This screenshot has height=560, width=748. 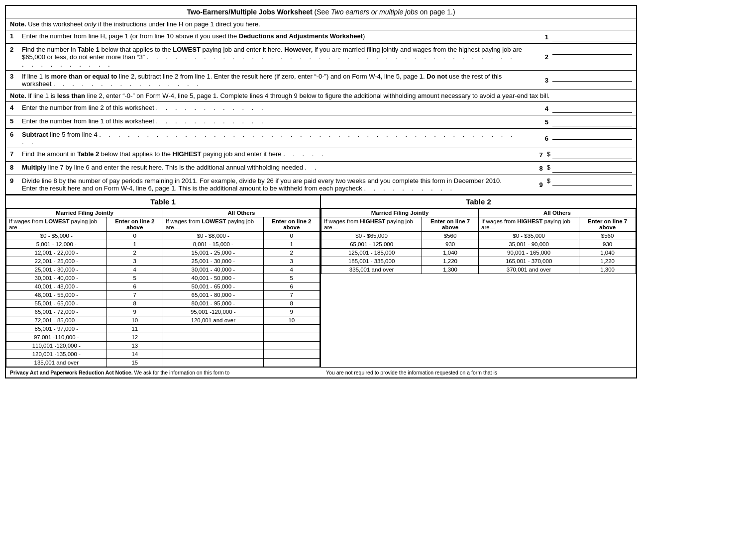 What do you see at coordinates (592, 122) in the screenshot?
I see `line5-input` at bounding box center [592, 122].